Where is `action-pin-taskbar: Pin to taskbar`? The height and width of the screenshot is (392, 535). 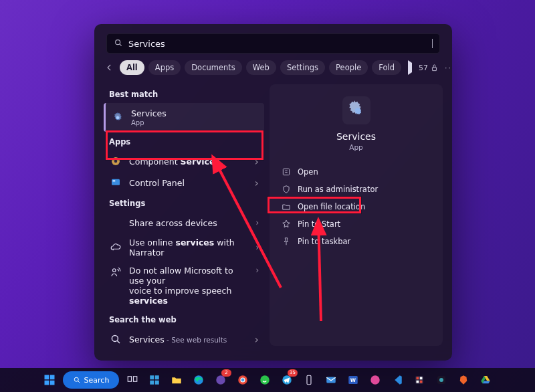
action-pin-taskbar: Pin to taskbar is located at coordinates (356, 241).